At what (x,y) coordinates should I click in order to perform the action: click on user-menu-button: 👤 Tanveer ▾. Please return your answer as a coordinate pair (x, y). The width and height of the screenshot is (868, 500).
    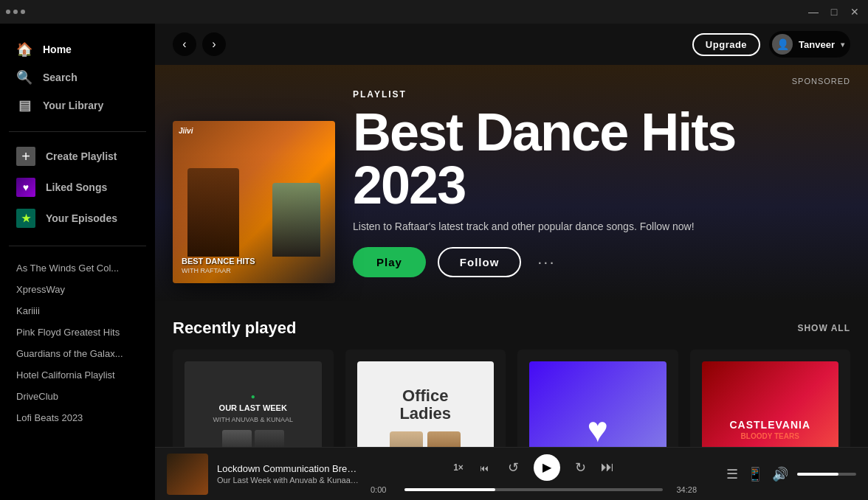
    Looking at the image, I should click on (810, 44).